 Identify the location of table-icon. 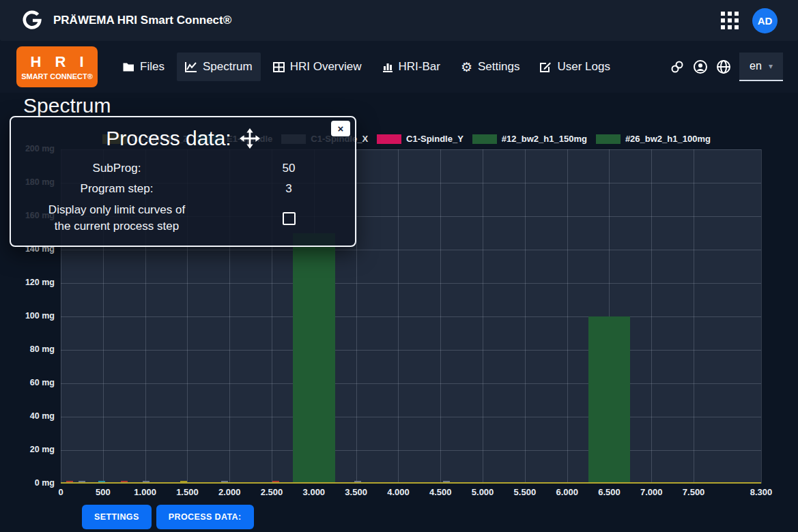
(279, 67).